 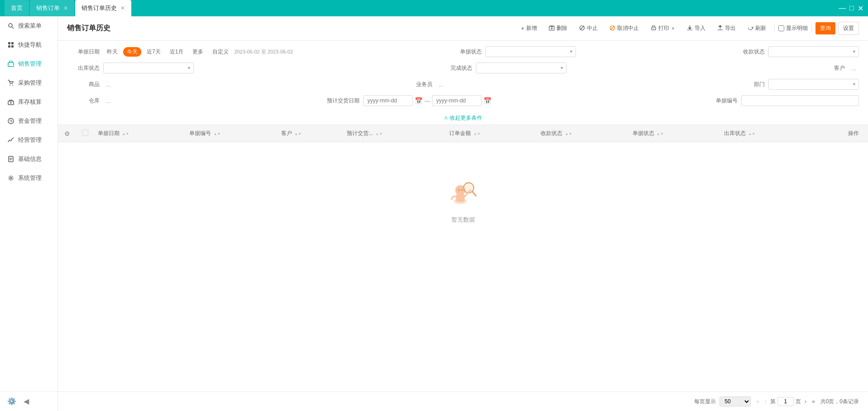 I want to click on date-tab-1month: 近1月, so click(x=177, y=52).